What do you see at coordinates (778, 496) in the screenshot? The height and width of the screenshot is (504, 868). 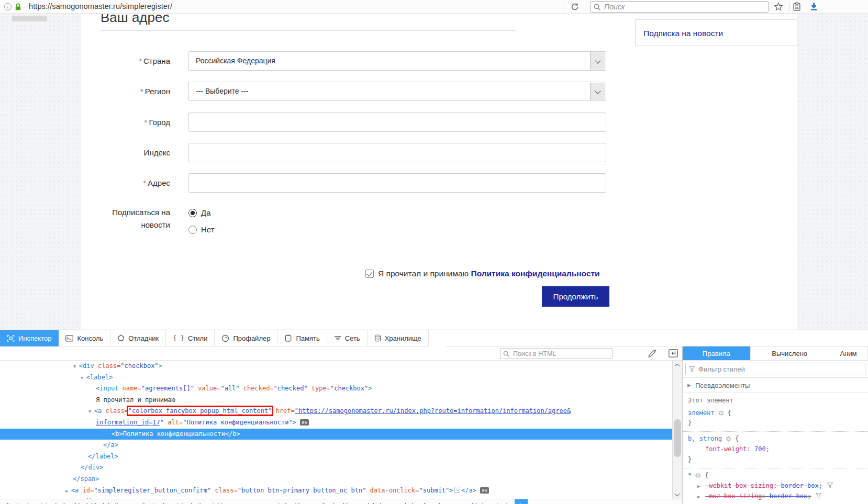 I see `css-declaration: ▶-moz-box-sizing: border-box;` at bounding box center [778, 496].